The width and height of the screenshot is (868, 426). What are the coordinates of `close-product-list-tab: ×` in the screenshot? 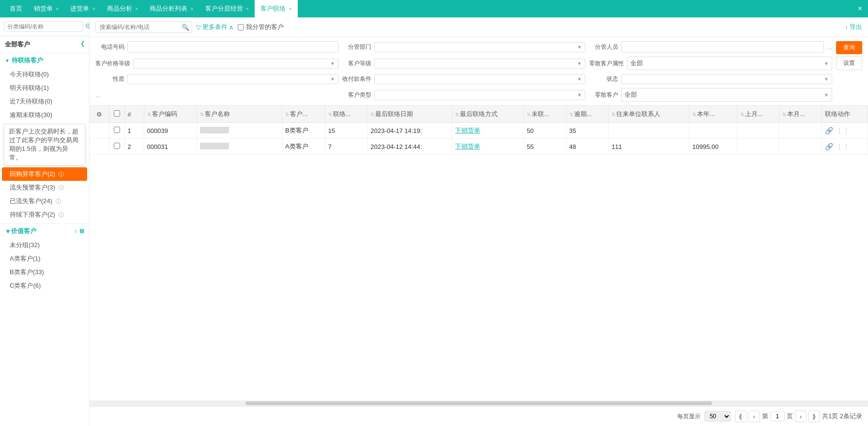 It's located at (192, 9).